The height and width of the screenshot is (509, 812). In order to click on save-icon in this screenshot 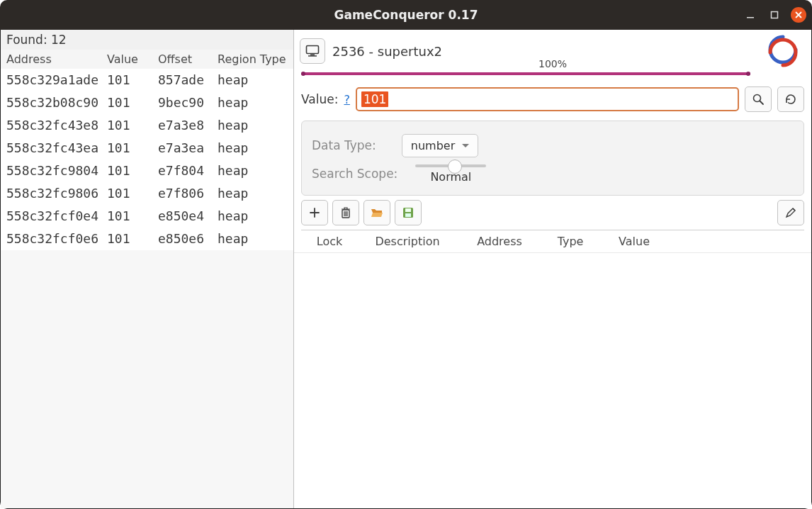, I will do `click(408, 213)`.